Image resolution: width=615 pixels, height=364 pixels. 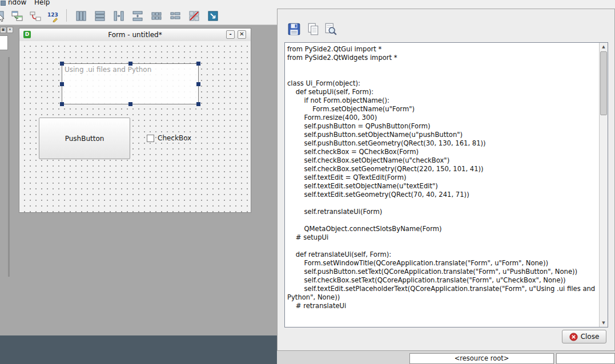 What do you see at coordinates (4, 43) in the screenshot?
I see `widget-filter-input` at bounding box center [4, 43].